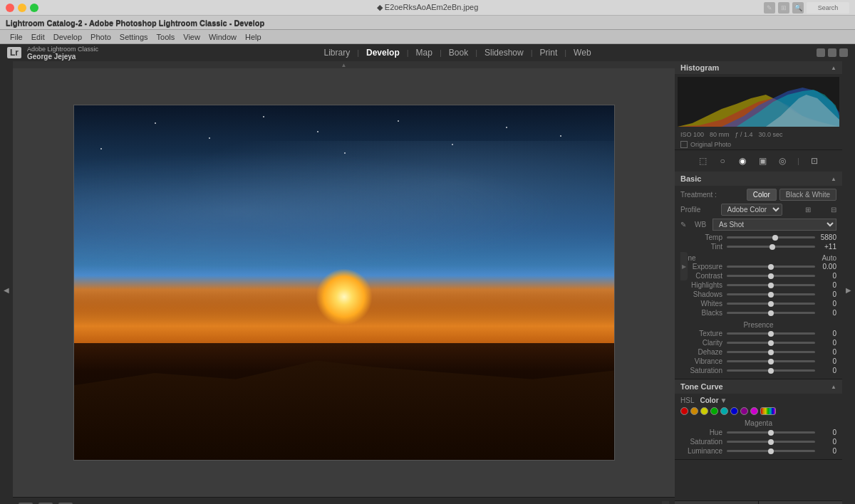 This screenshot has width=855, height=504. What do you see at coordinates (254, 37) in the screenshot?
I see `menu-help: Help` at bounding box center [254, 37].